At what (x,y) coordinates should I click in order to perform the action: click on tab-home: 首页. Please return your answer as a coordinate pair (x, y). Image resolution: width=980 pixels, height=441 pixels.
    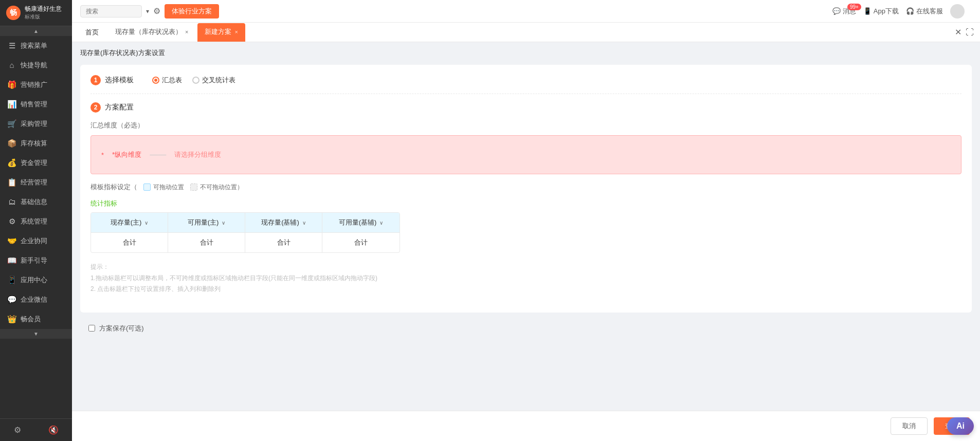
    Looking at the image, I should click on (92, 32).